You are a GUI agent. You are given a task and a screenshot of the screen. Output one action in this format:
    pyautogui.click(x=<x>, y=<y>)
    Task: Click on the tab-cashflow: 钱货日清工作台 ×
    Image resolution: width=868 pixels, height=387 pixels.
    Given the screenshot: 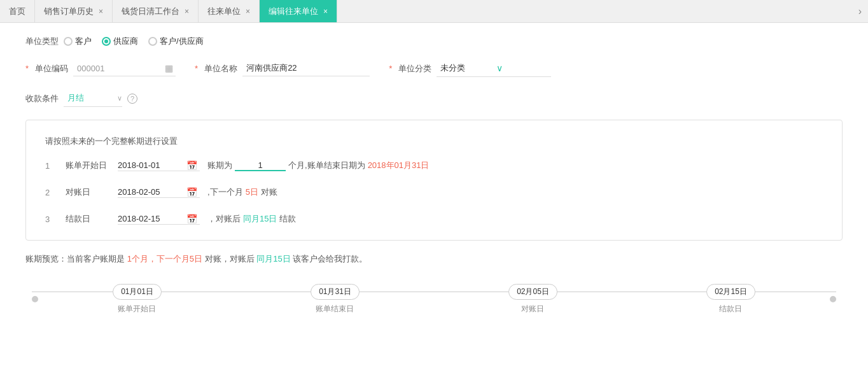 What is the action you would take?
    pyautogui.click(x=155, y=11)
    